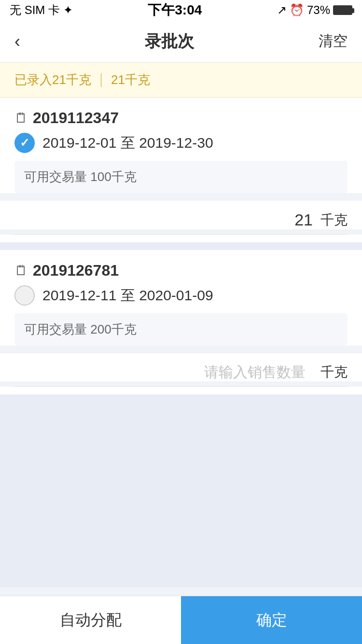 This screenshot has height=644, width=362. I want to click on check-icon: ✓, so click(25, 143).